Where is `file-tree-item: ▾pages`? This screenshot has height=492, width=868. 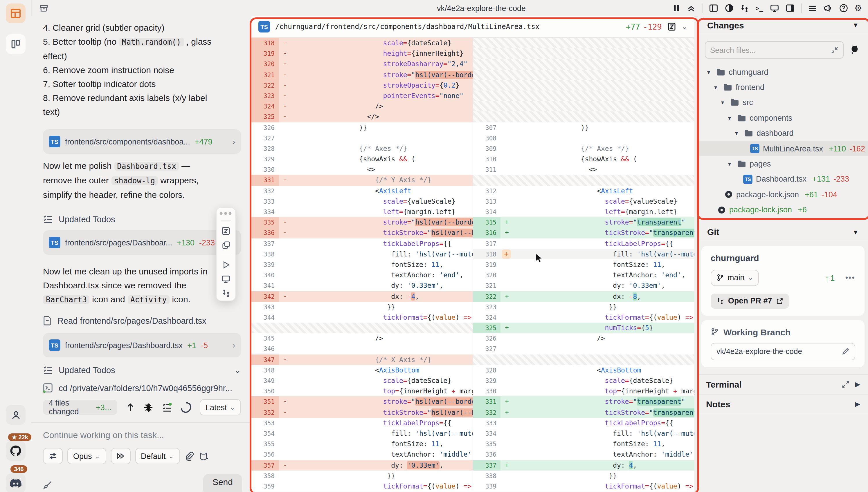 file-tree-item: ▾pages is located at coordinates (783, 164).